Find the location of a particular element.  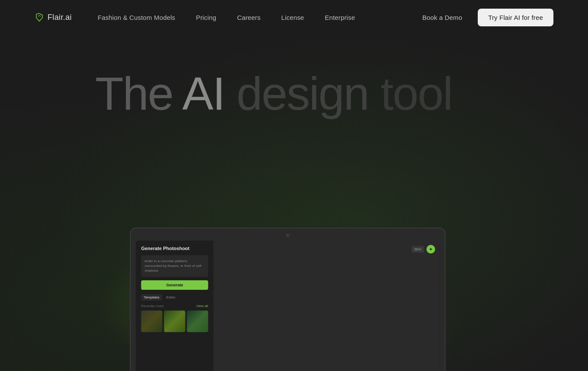

hero-title-the: The is located at coordinates (134, 93).